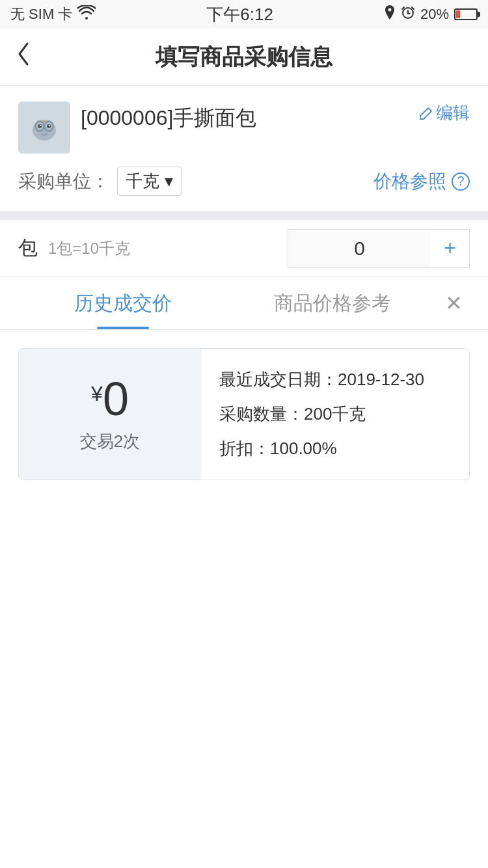  What do you see at coordinates (335, 449) in the screenshot?
I see `discount-row: 折扣：100.00%` at bounding box center [335, 449].